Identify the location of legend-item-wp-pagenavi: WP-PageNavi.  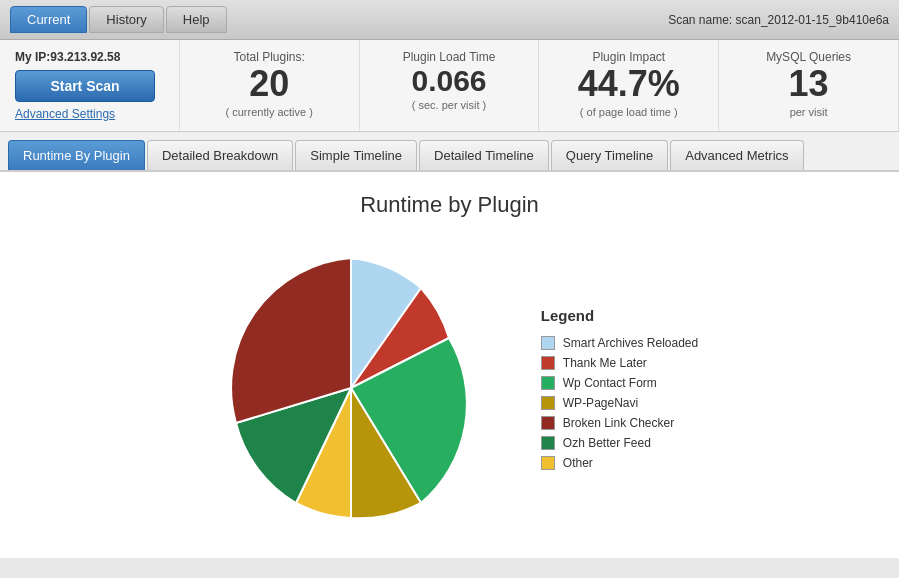
(620, 403).